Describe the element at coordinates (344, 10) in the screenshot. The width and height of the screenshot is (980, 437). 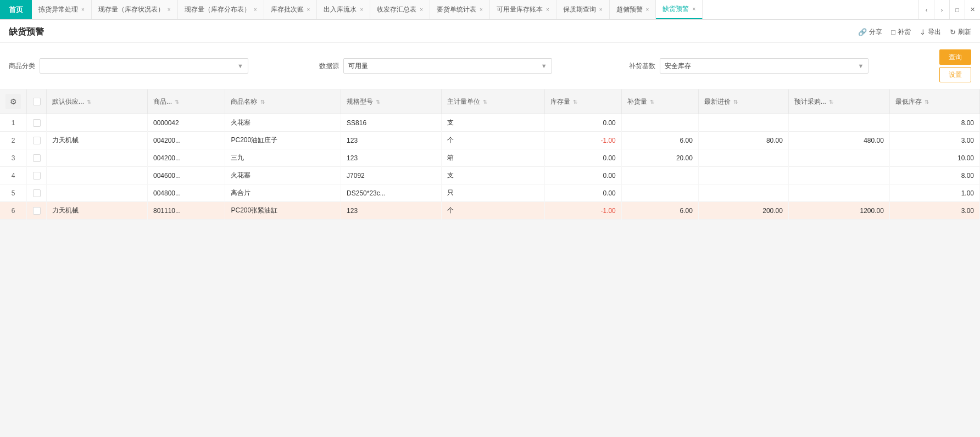
I see `tab-inout-flow: 出入库流水 ×` at that location.